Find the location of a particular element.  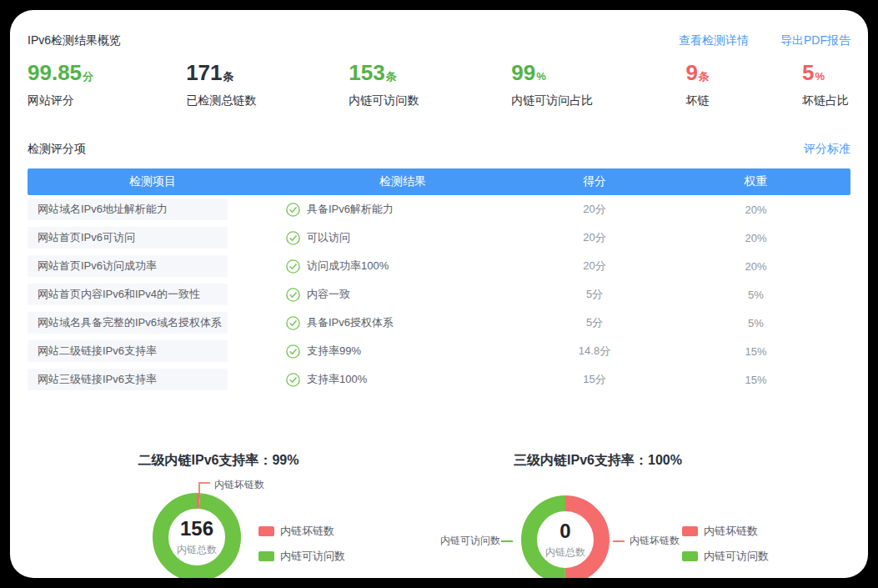

scoring-standard-link: 评分标准 is located at coordinates (827, 149).